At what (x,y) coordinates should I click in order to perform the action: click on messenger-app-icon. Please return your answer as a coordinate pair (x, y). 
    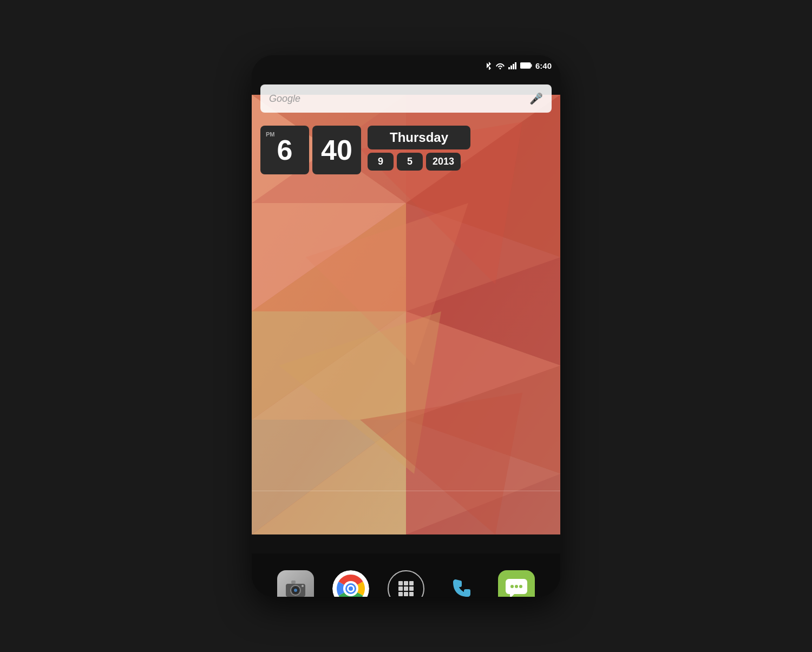
    Looking at the image, I should click on (516, 584).